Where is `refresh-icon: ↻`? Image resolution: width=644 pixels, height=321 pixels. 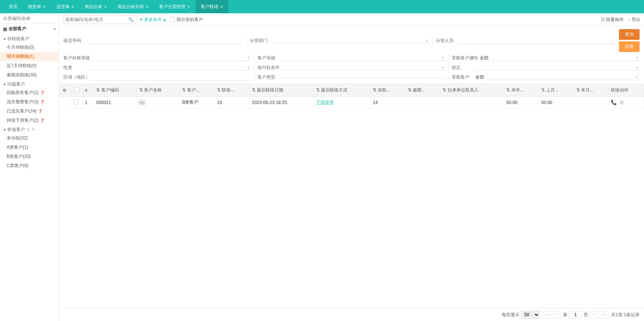 refresh-icon: ↻ is located at coordinates (28, 130).